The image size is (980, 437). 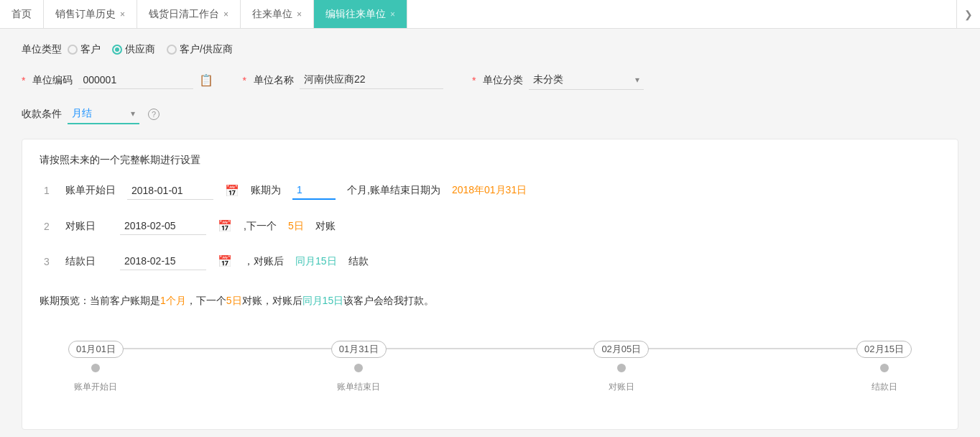 I want to click on condition-help-icon: ?, so click(x=154, y=114).